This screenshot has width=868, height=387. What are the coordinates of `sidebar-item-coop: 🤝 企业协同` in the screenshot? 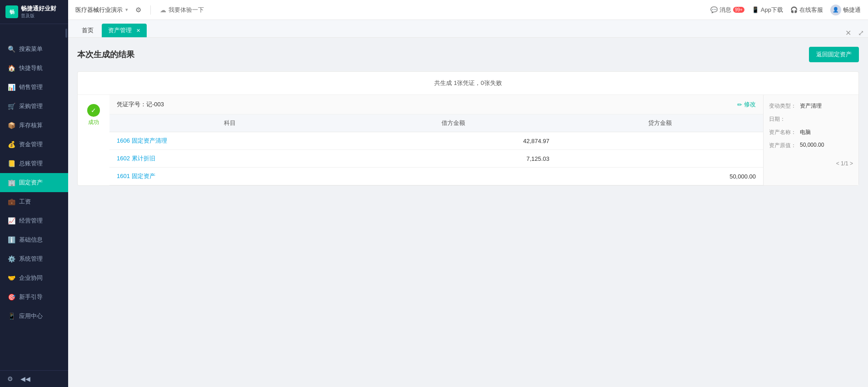 It's located at (34, 278).